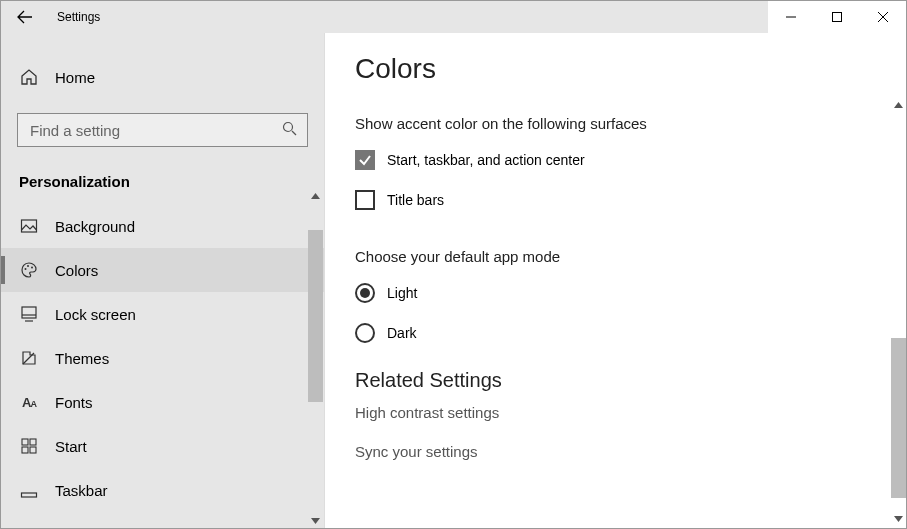 The width and height of the screenshot is (907, 529). I want to click on minimize-button, so click(791, 17).